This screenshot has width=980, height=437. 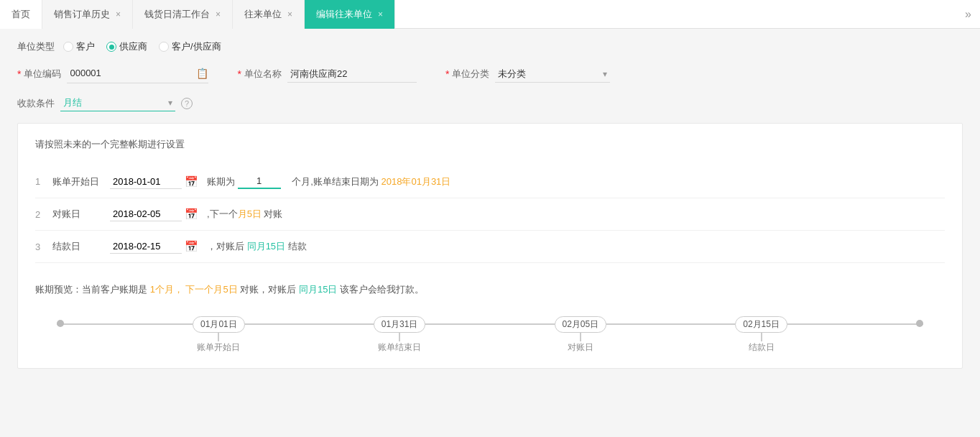 What do you see at coordinates (218, 348) in the screenshot?
I see `timeline-label-1: 账单开始日` at bounding box center [218, 348].